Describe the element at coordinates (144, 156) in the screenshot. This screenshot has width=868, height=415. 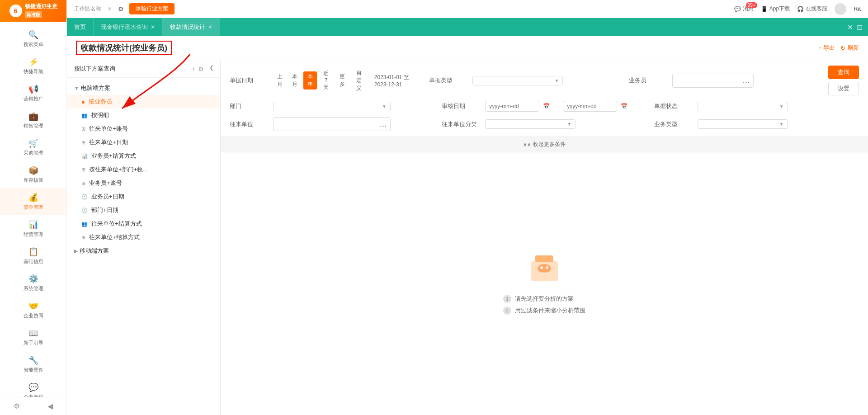
I see `tree-item-sales-settlement: 📊 业务员+结算方式` at that location.